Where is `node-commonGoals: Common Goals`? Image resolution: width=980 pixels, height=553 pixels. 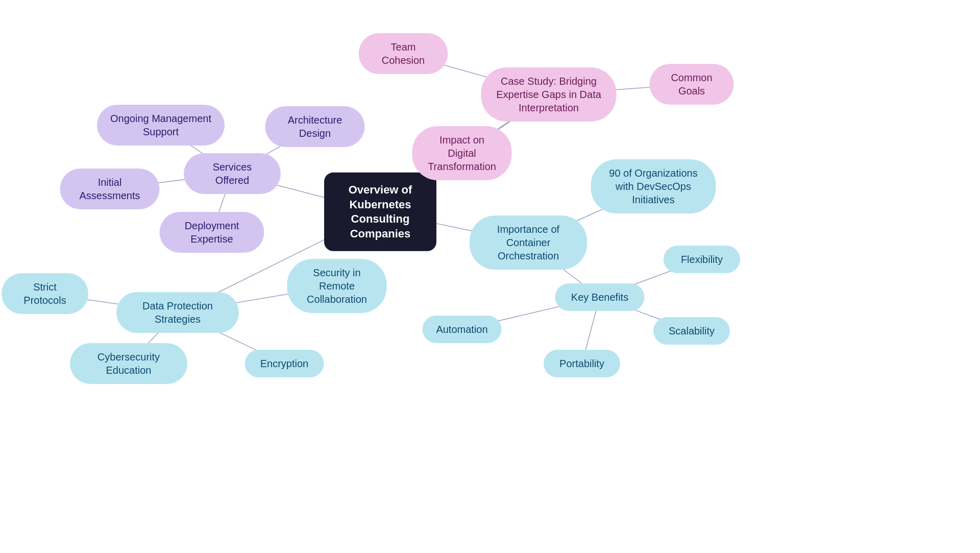 node-commonGoals: Common Goals is located at coordinates (692, 84).